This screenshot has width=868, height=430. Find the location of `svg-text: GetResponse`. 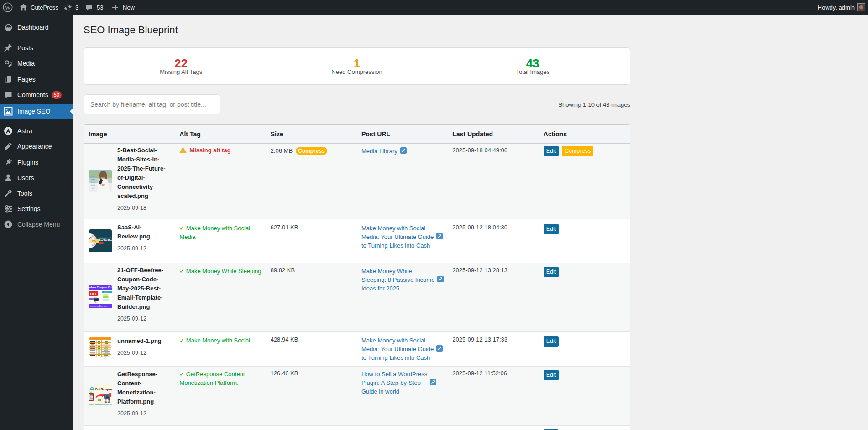

svg-text: GetResponse is located at coordinates (103, 389).